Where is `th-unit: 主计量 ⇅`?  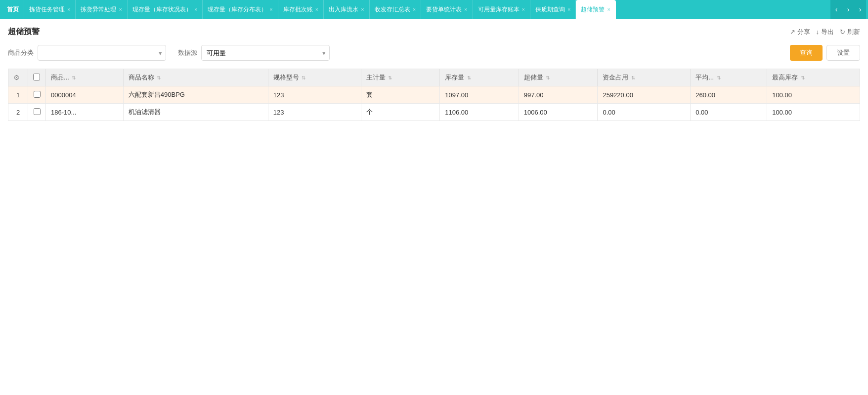 th-unit: 主计量 ⇅ is located at coordinates (400, 78).